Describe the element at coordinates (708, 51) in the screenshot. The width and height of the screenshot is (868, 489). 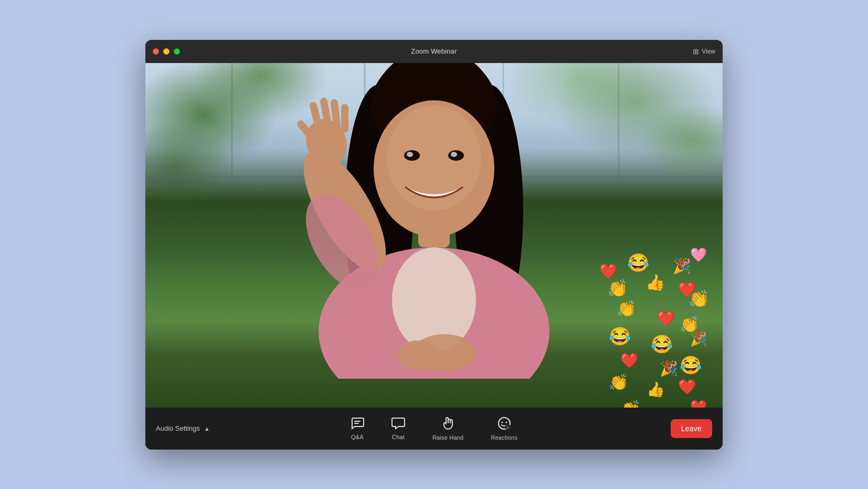
I see `view-label: View` at that location.